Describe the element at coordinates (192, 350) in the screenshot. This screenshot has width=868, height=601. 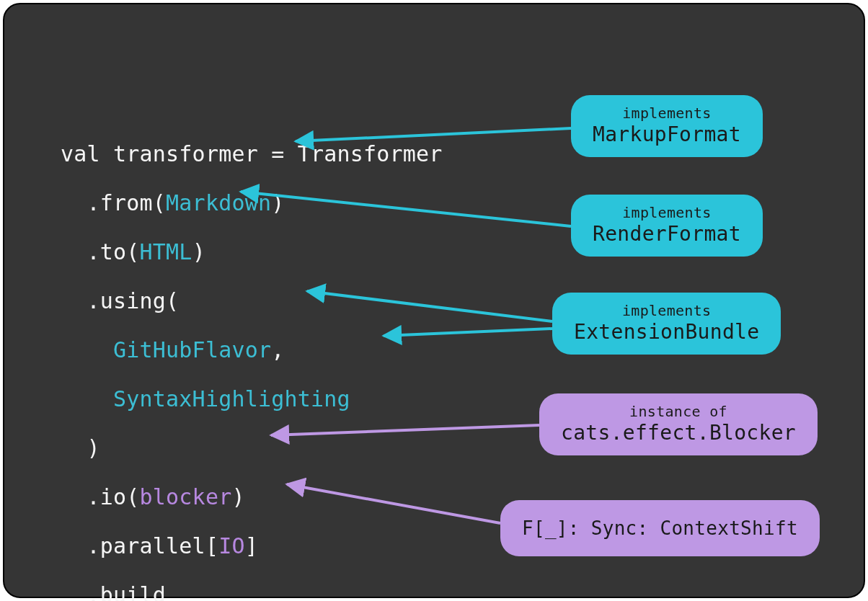
I see `code-token-githubflavor: GitHubFlavor` at that location.